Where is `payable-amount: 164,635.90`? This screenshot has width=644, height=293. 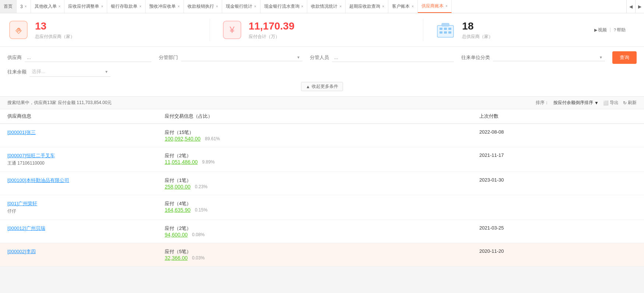
payable-amount: 164,635.90 is located at coordinates (178, 210).